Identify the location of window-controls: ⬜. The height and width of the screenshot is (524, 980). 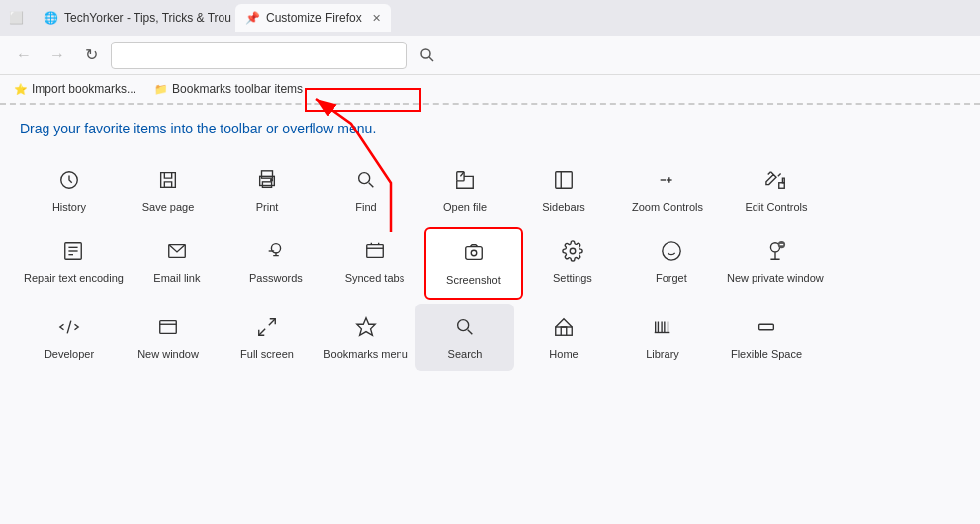
(16, 18).